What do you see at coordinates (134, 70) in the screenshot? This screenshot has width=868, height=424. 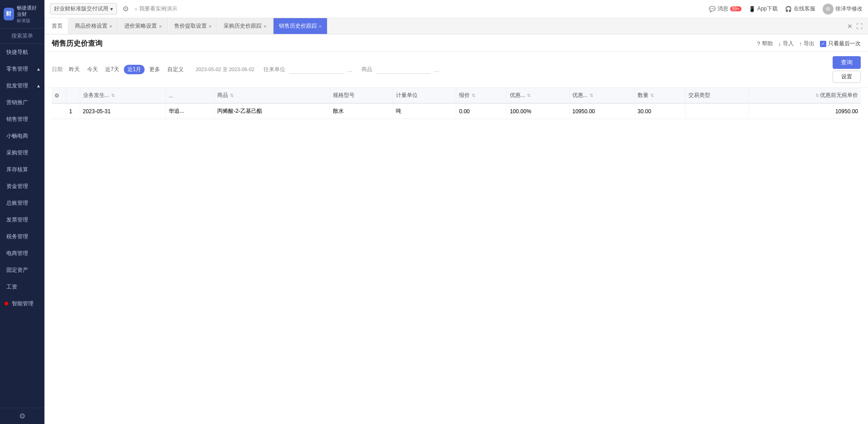 I see `date-option-1month: 近1月` at bounding box center [134, 70].